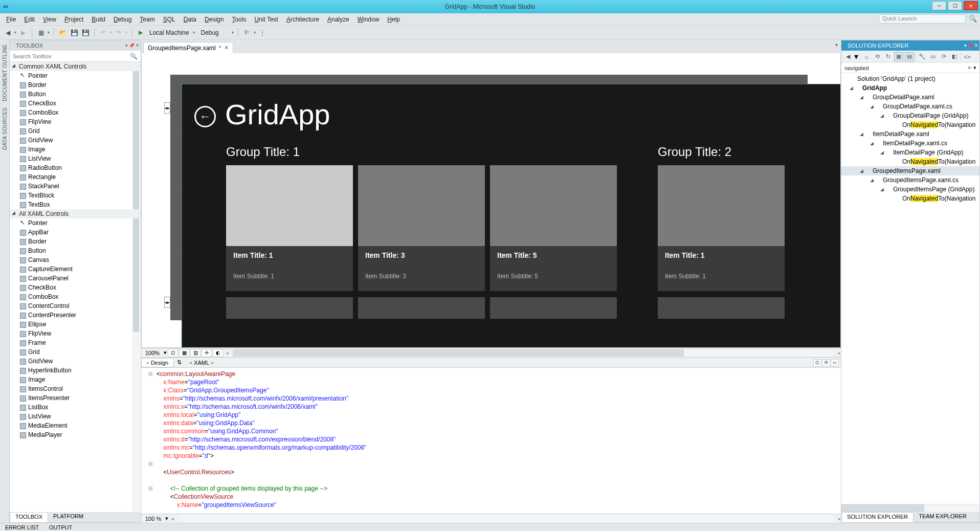 The width and height of the screenshot is (980, 531). What do you see at coordinates (75, 232) in the screenshot?
I see `toolbox-item: AppBar` at bounding box center [75, 232].